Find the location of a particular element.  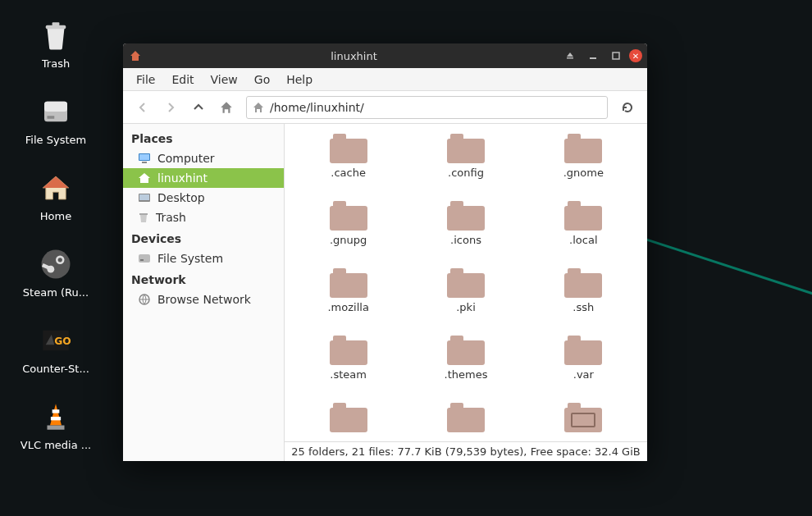

desktop-icons: Trash File System Home Steam (Ru... is located at coordinates (56, 247).